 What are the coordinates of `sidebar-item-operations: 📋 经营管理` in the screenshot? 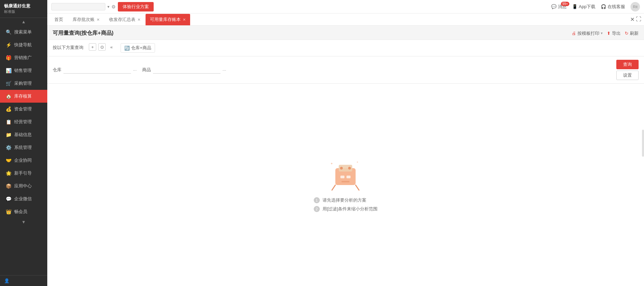 It's located at (24, 122).